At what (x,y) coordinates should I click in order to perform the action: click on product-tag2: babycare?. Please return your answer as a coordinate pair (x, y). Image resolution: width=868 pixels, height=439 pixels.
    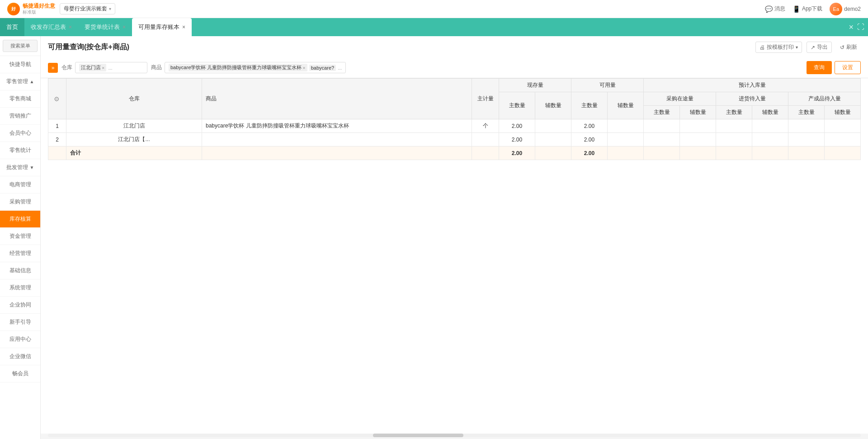
    Looking at the image, I should click on (323, 68).